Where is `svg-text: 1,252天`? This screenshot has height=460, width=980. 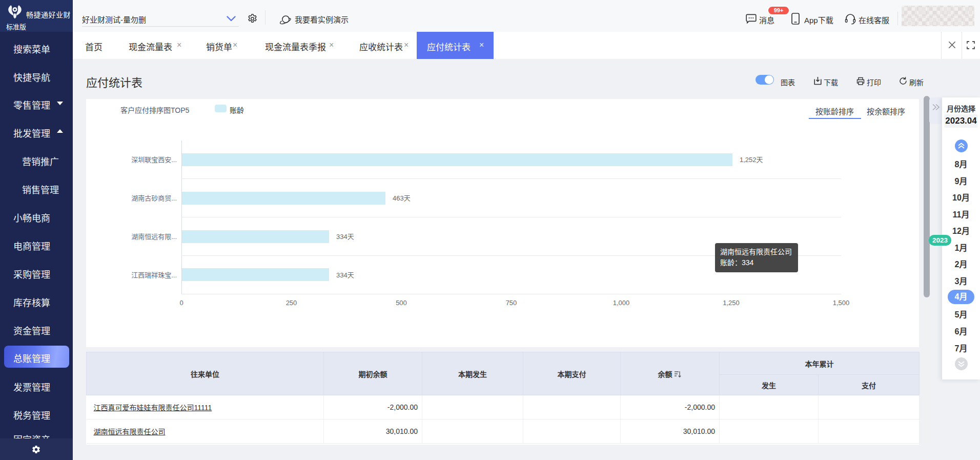 svg-text: 1,252天 is located at coordinates (751, 160).